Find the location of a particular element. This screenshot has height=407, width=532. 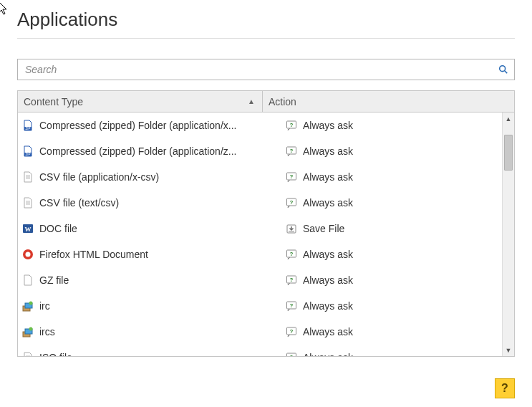

zip-icon: ZIP is located at coordinates (28, 151).